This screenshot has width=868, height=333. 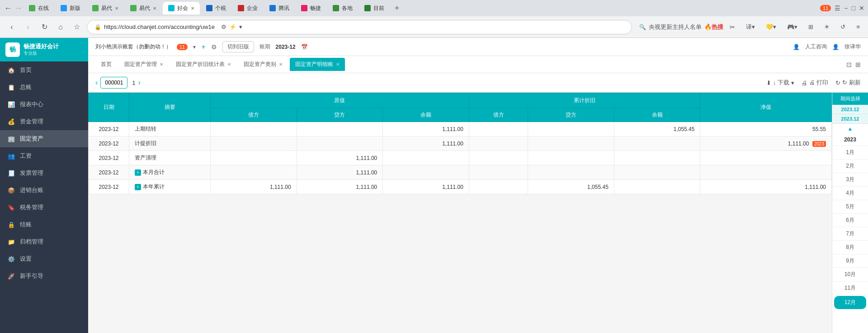 I want to click on close-tab-category: ✕, so click(x=281, y=64).